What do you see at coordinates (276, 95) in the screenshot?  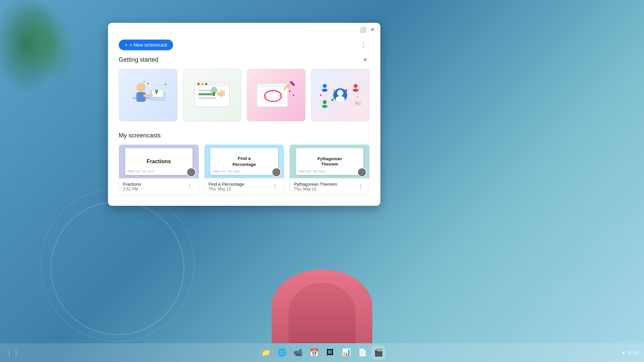 I see `marker-illustration` at bounding box center [276, 95].